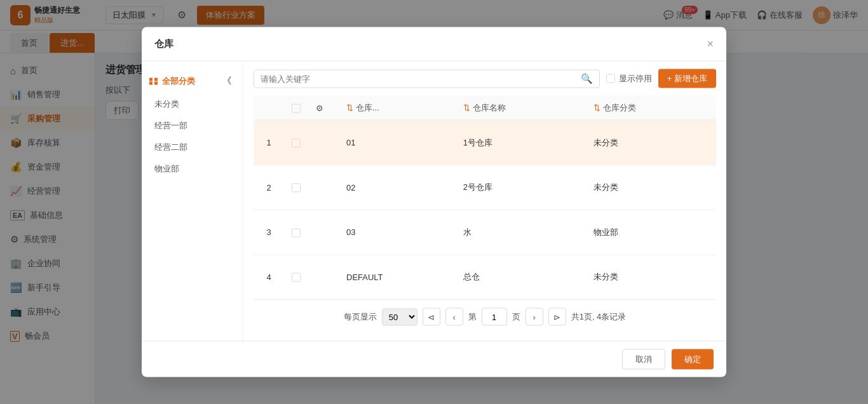 This screenshot has height=404, width=868. What do you see at coordinates (269, 142) in the screenshot?
I see `cell-num: 1` at bounding box center [269, 142].